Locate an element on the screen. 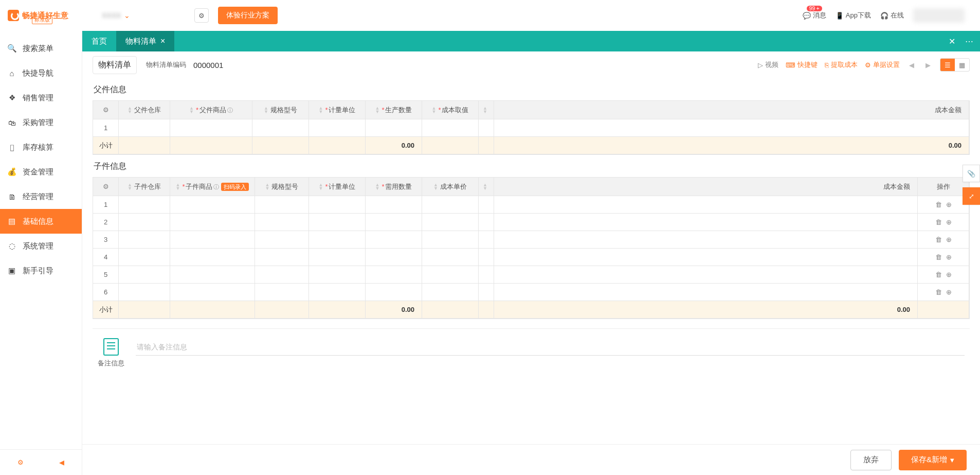  online-support-button: 🎧 在线 is located at coordinates (892, 15).